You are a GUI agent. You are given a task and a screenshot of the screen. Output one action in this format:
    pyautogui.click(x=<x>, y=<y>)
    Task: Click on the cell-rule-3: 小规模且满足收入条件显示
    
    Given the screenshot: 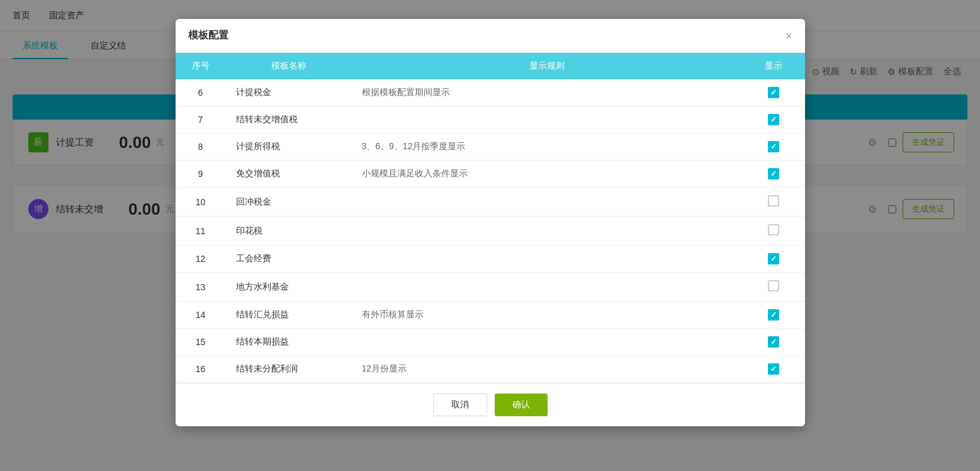 What is the action you would take?
    pyautogui.click(x=547, y=174)
    